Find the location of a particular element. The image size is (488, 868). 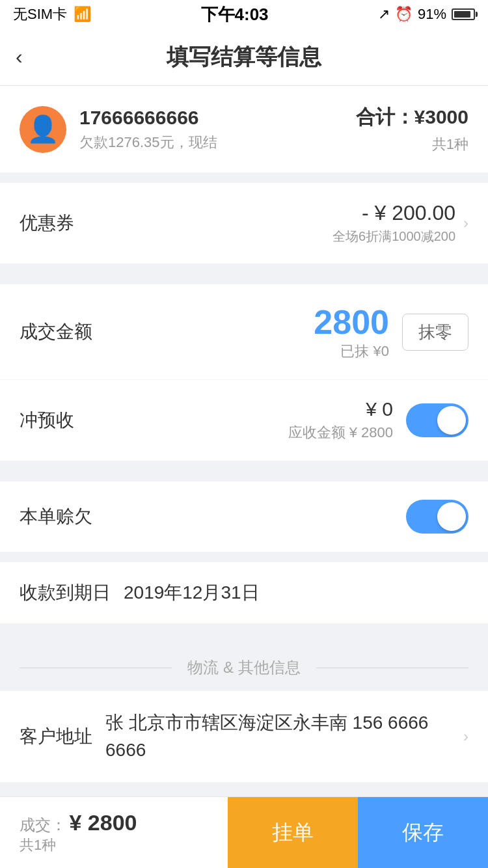

avatar: 👤 is located at coordinates (43, 129).